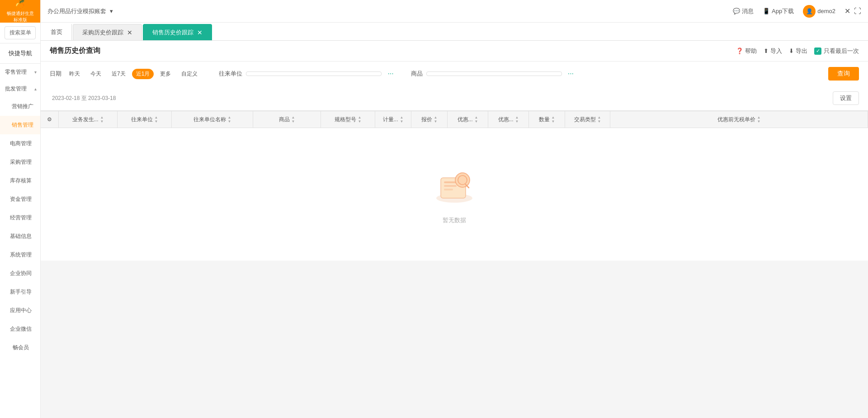  What do you see at coordinates (20, 5) in the screenshot?
I see `logo-icon: 🍊` at bounding box center [20, 5].